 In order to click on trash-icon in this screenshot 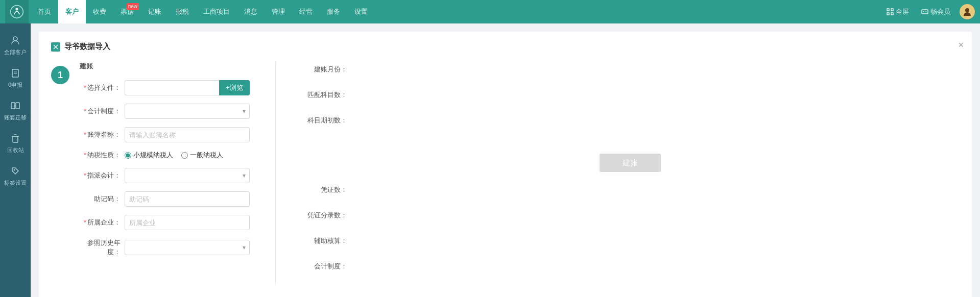, I will do `click(15, 138)`.